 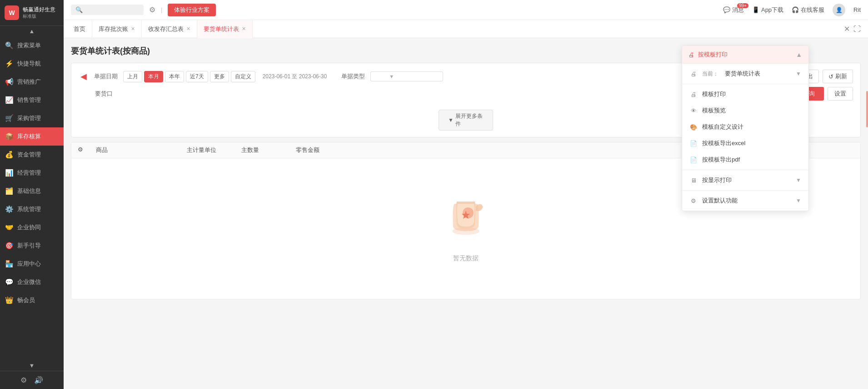 I want to click on sidebar-scroll-down: ▼, so click(x=32, y=366).